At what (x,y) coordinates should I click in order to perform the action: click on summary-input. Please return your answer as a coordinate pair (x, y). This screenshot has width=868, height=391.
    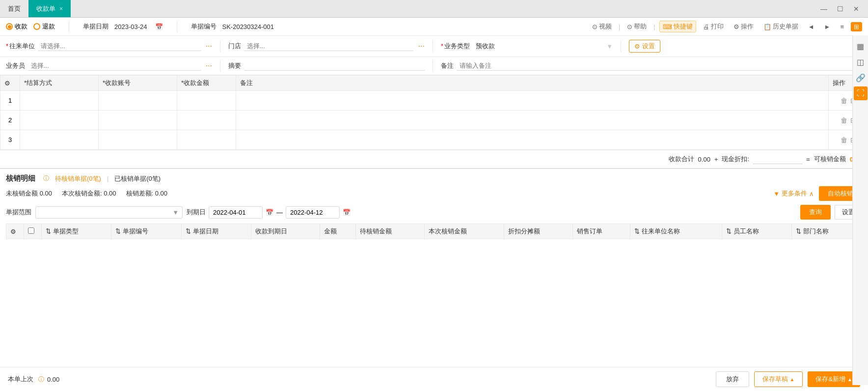
    Looking at the image, I should click on (334, 66).